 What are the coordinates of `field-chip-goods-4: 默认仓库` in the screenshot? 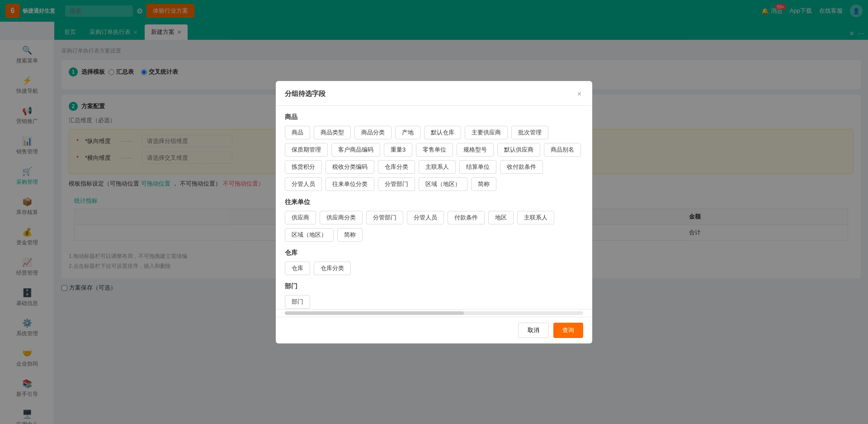 It's located at (443, 133).